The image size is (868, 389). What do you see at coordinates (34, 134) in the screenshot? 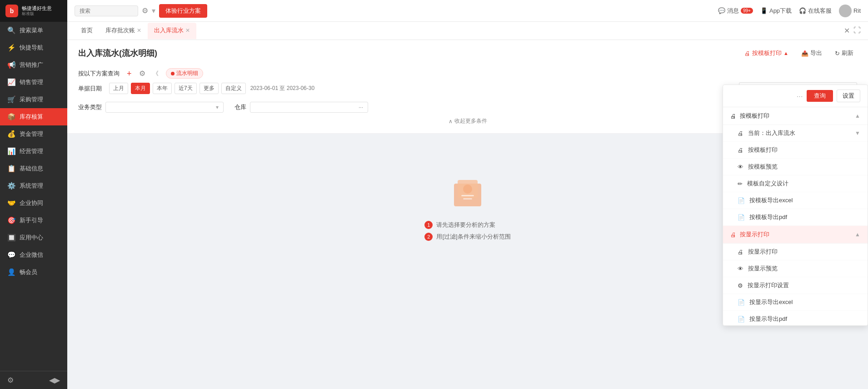
I see `sidebar-item-finance: 💰 资金管理` at bounding box center [34, 134].